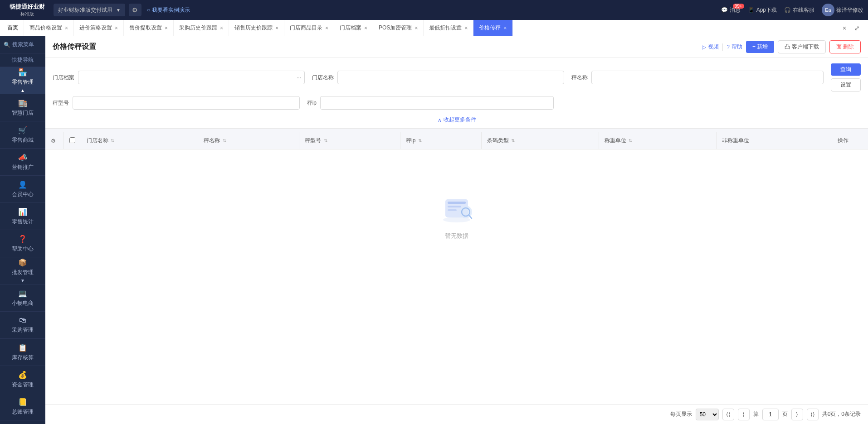 The height and width of the screenshot is (424, 868). I want to click on store-archive-input, so click(191, 77).